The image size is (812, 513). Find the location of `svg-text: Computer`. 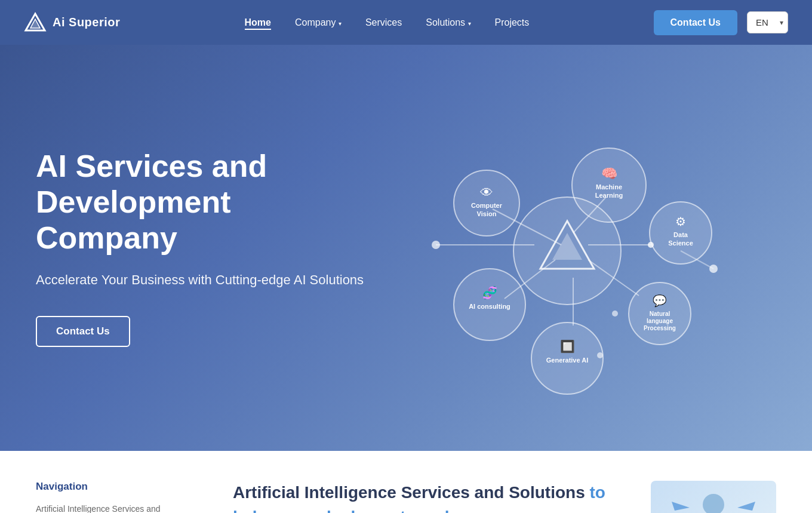

svg-text: Computer is located at coordinates (487, 205).